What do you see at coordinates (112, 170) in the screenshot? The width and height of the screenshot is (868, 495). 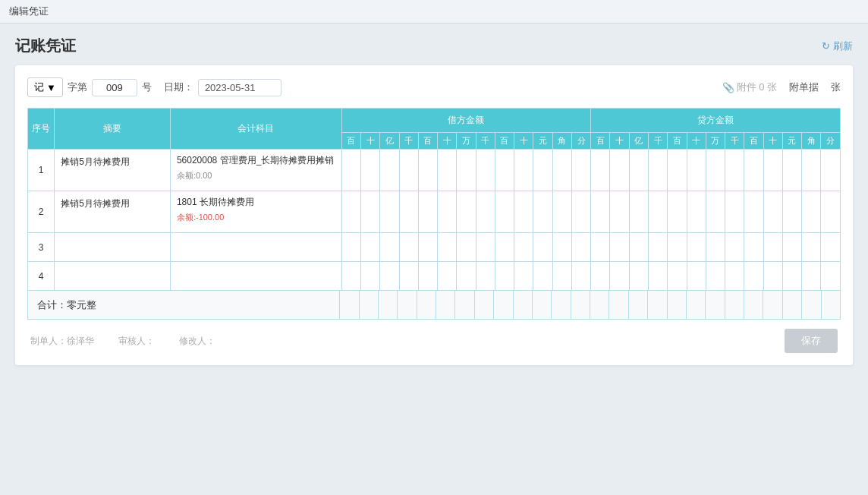 I see `summary-cell-0: 摊销5月待摊费用` at bounding box center [112, 170].